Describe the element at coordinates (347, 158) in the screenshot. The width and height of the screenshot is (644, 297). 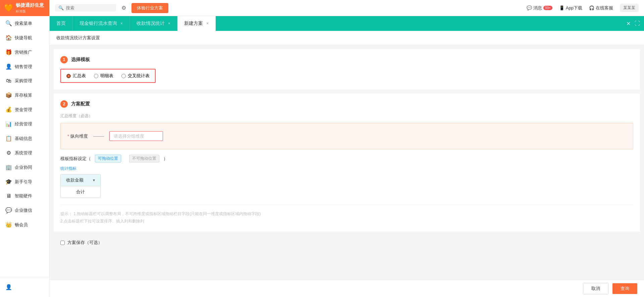
I see `indicator-label: 模板指标设定（ 可拖动位置 不可拖动位置 ）` at that location.